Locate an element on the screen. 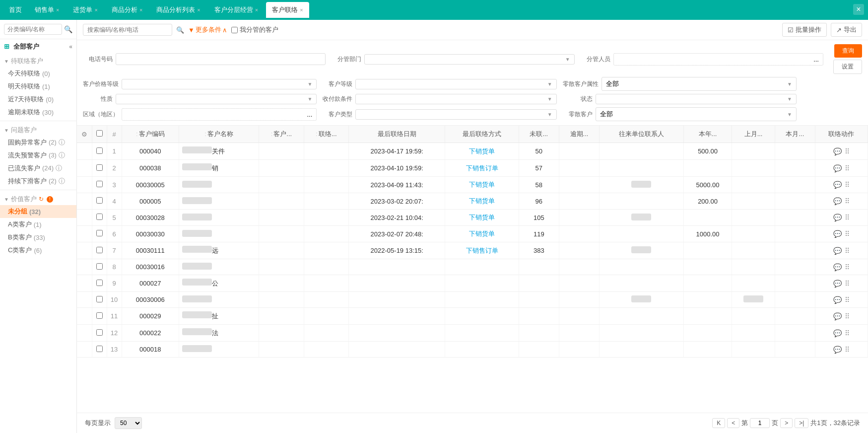 This screenshot has height=433, width=868. sidebar-search-icon: 🔍 is located at coordinates (68, 29).